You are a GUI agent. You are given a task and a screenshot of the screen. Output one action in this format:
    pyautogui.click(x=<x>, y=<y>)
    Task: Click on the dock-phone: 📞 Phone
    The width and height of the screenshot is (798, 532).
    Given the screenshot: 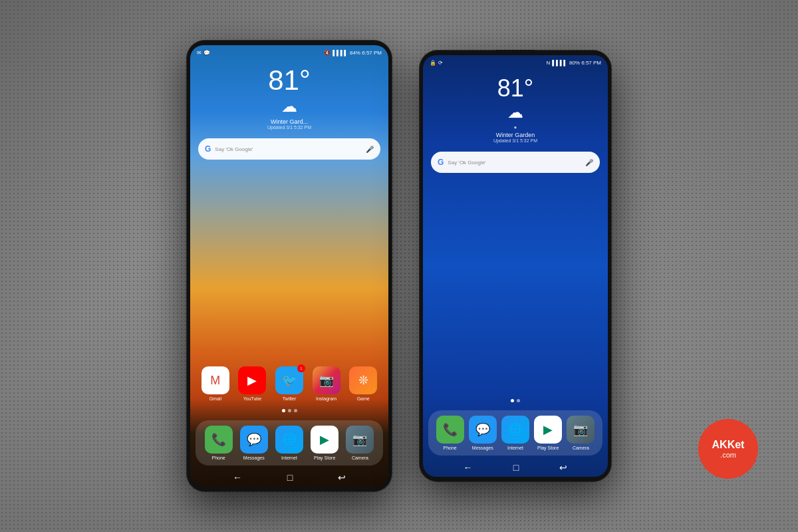 What is the action you would take?
    pyautogui.click(x=219, y=443)
    